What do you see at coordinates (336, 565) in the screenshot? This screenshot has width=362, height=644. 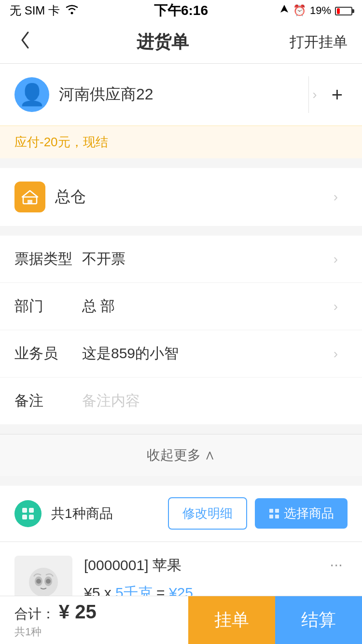 I see `product-more-button: ···` at bounding box center [336, 565].